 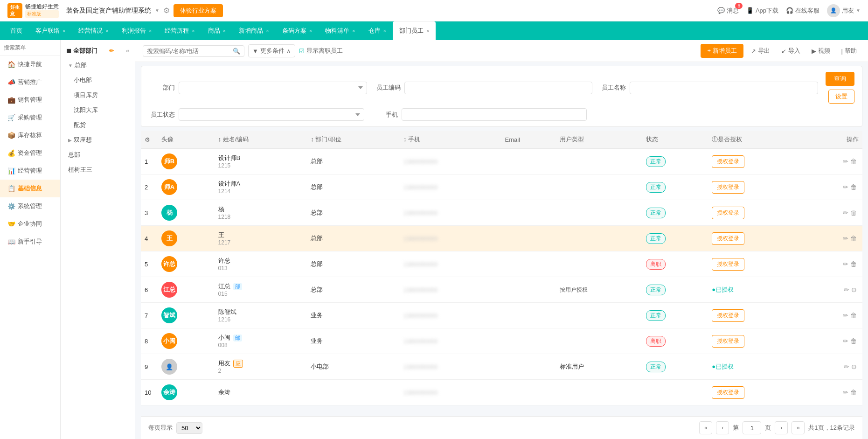 I want to click on dept-tree-item-peihuo: 配货, so click(x=103, y=125).